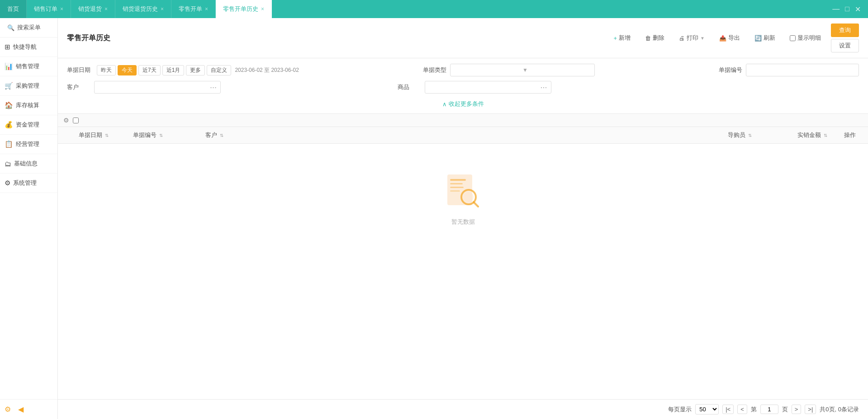 The width and height of the screenshot is (868, 419). I want to click on date-btn-last1month: 近1月, so click(174, 71).